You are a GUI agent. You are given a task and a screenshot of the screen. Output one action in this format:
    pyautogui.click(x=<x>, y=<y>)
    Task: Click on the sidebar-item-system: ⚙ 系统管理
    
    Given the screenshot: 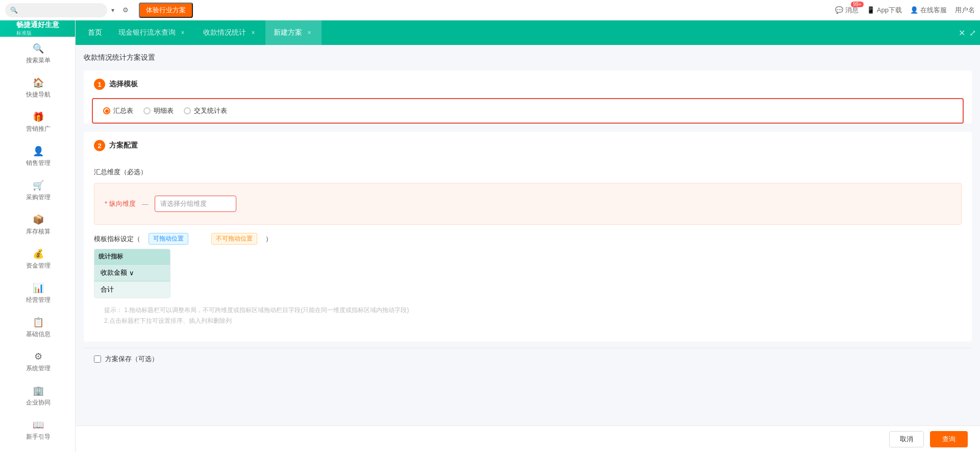 What is the action you would take?
    pyautogui.click(x=38, y=362)
    